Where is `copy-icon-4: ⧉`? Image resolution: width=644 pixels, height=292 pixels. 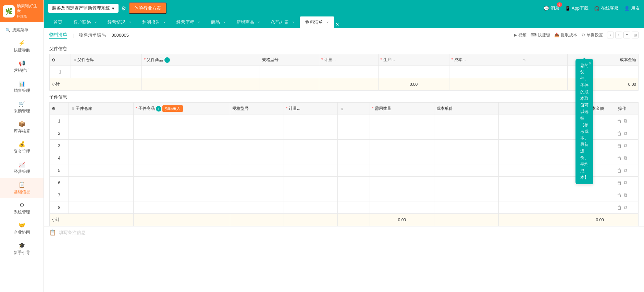 copy-icon-4: ⧉ is located at coordinates (626, 158).